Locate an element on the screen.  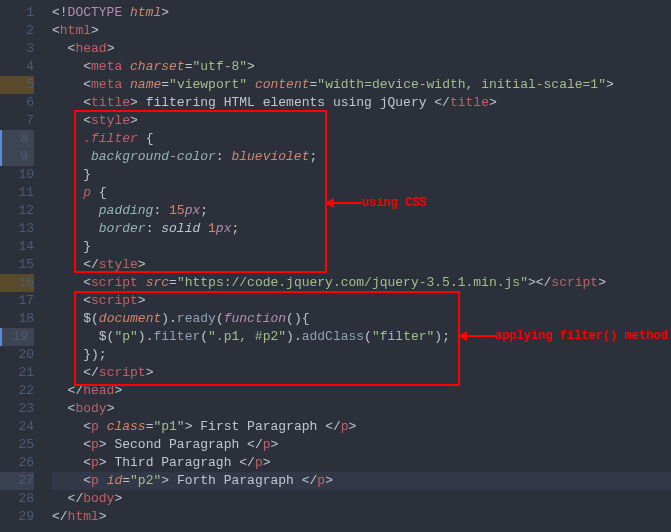
code-line: background-color: blueviolet; is located at coordinates (362, 157).